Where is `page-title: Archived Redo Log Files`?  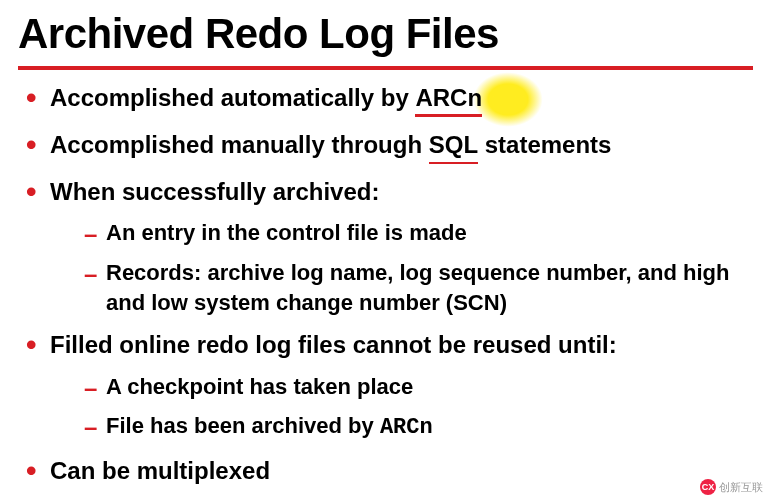 page-title: Archived Redo Log Files is located at coordinates (386, 34).